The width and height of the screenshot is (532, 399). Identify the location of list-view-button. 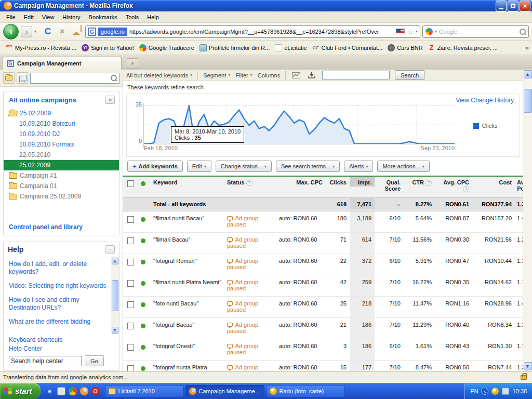
(22, 78).